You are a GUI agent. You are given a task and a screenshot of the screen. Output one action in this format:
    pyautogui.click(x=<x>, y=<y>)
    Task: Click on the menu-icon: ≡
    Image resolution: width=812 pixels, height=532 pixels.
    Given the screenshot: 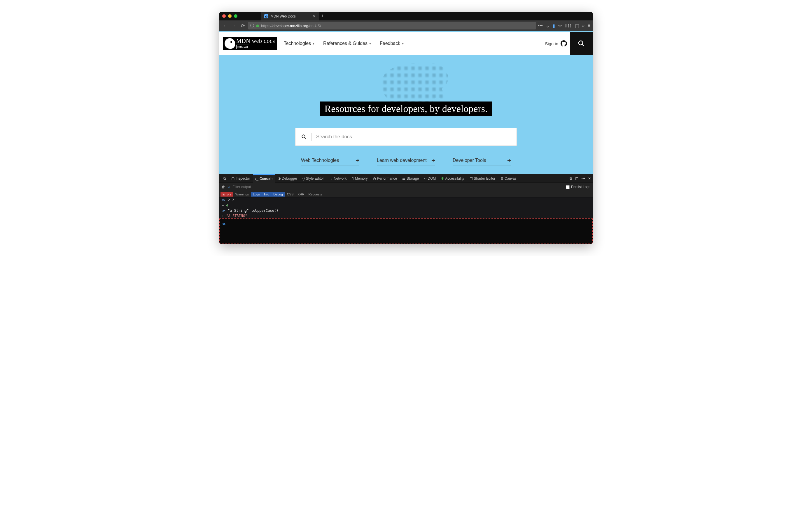 What is the action you would take?
    pyautogui.click(x=589, y=26)
    